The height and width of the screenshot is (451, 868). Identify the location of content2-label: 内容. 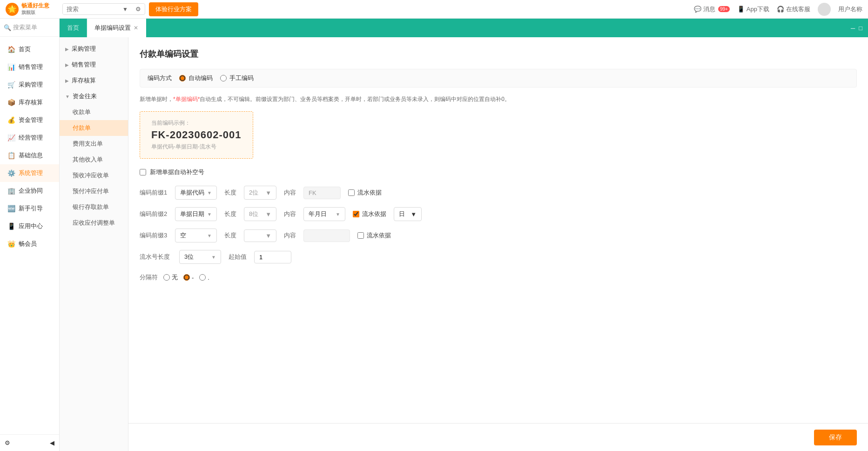
(290, 214).